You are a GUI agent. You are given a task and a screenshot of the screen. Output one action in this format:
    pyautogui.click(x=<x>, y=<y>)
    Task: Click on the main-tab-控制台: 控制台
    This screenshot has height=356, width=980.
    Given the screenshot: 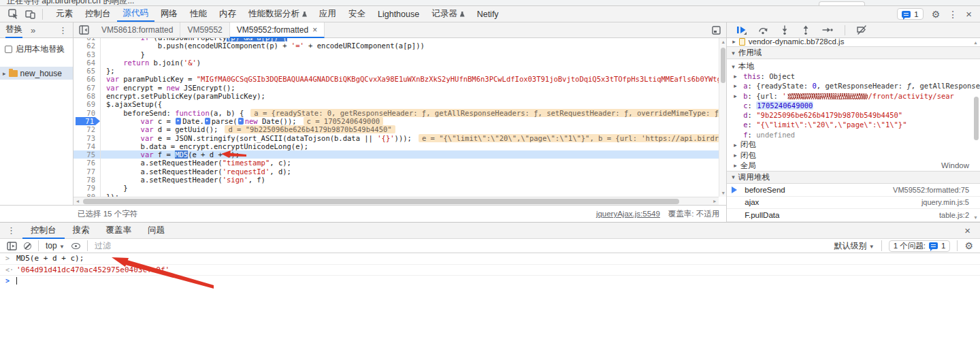 What is the action you would take?
    pyautogui.click(x=98, y=14)
    